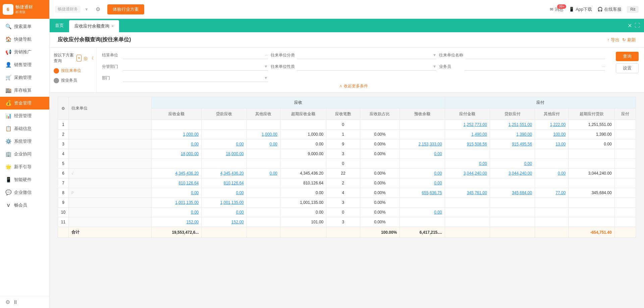 Image resolution: width=644 pixels, height=308 pixels. I want to click on purchase-icon: 🛒, so click(8, 78).